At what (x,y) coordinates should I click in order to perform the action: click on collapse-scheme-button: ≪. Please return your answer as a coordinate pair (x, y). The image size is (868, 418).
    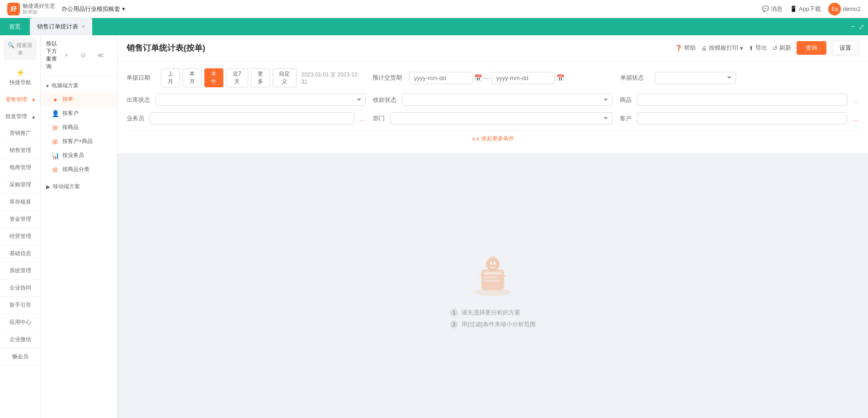
    Looking at the image, I should click on (104, 55).